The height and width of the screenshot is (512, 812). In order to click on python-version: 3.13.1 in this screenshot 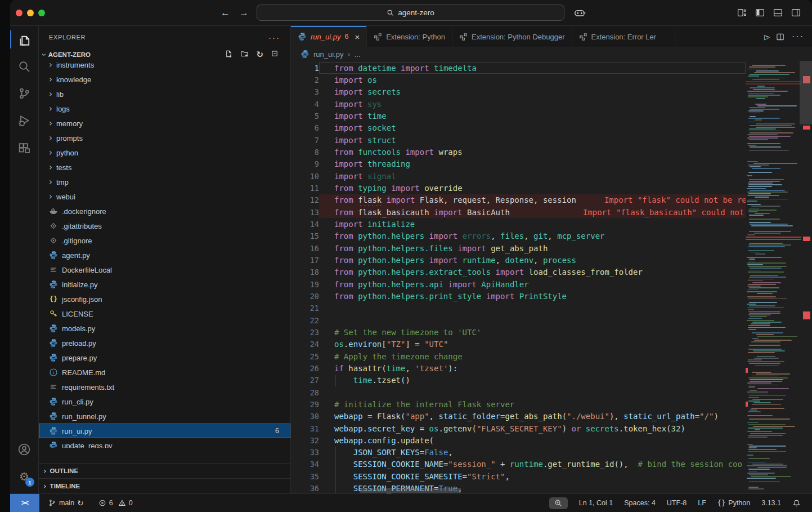, I will do `click(771, 503)`.